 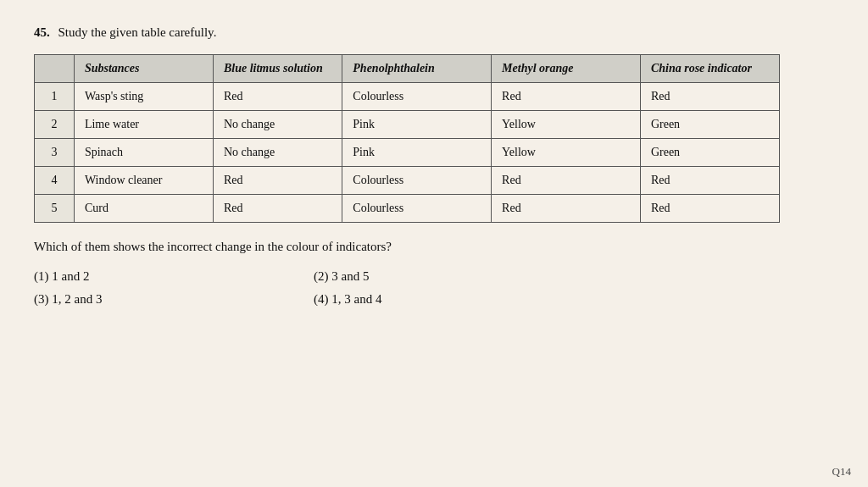 I want to click on col-header-blue: Blue litmus solution, so click(x=277, y=69).